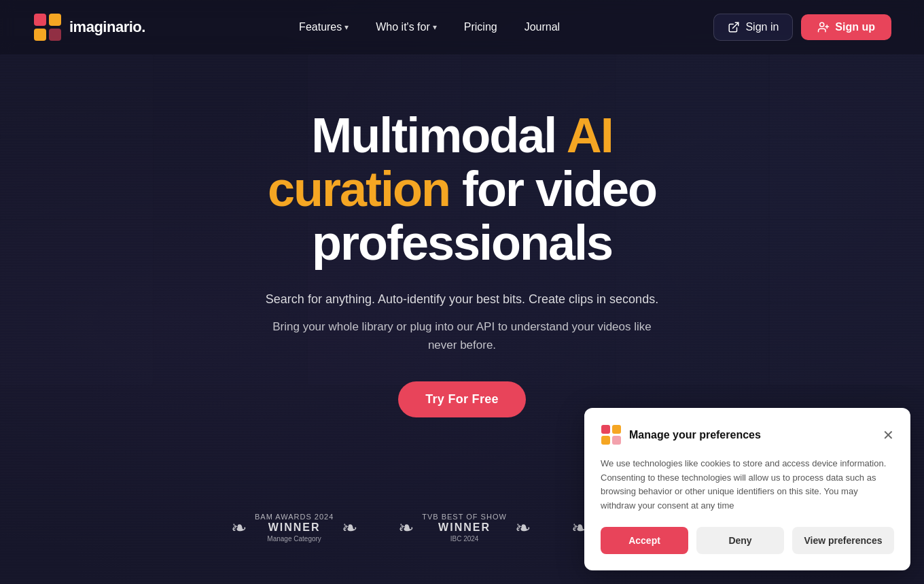 The width and height of the screenshot is (924, 584). I want to click on logo-icon, so click(48, 27).